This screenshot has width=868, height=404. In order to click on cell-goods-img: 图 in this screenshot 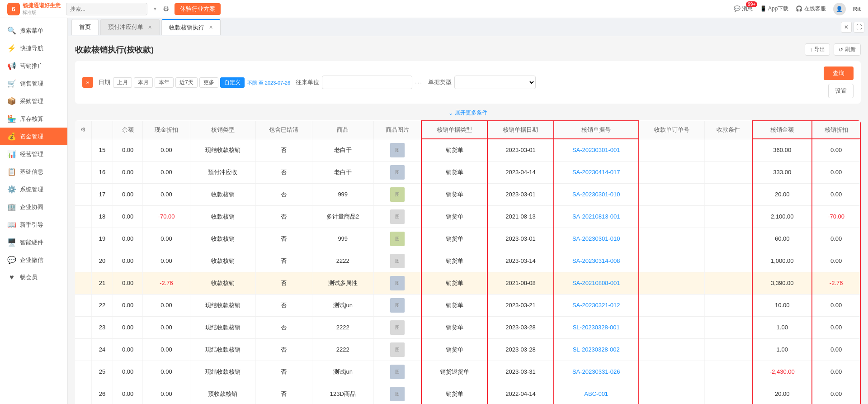, I will do `click(397, 283)`.